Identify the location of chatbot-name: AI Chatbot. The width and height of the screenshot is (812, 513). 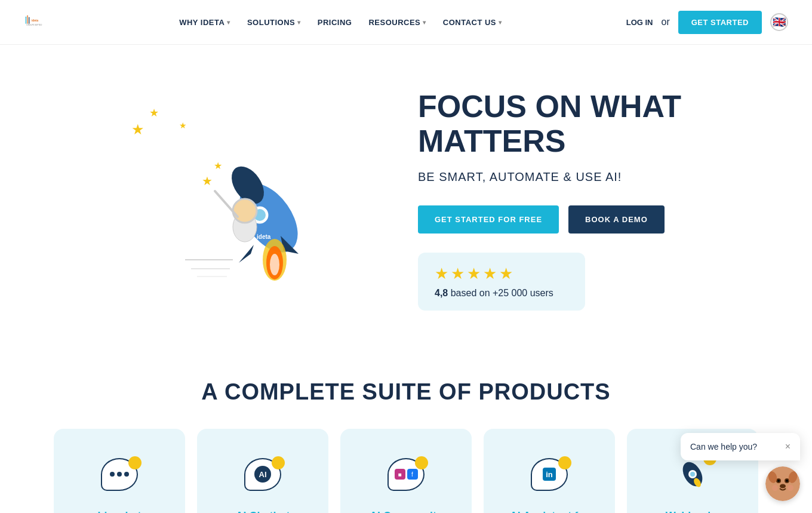
(263, 511).